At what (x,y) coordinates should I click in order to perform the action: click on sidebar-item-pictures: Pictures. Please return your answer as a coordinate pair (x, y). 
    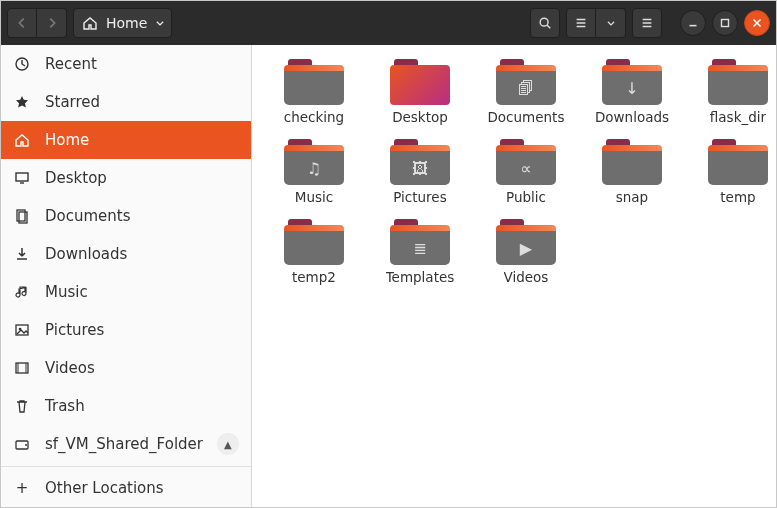
    Looking at the image, I should click on (126, 330).